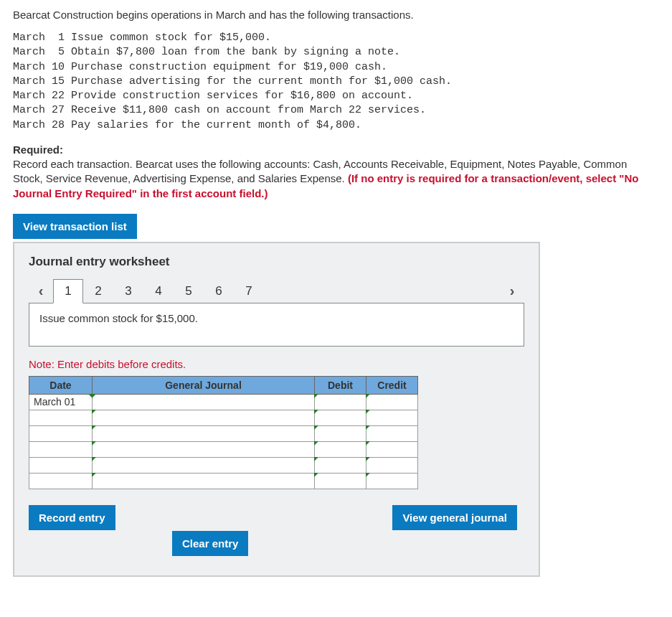 This screenshot has width=672, height=617. Describe the element at coordinates (61, 402) in the screenshot. I see `date-cell: March 01` at that location.